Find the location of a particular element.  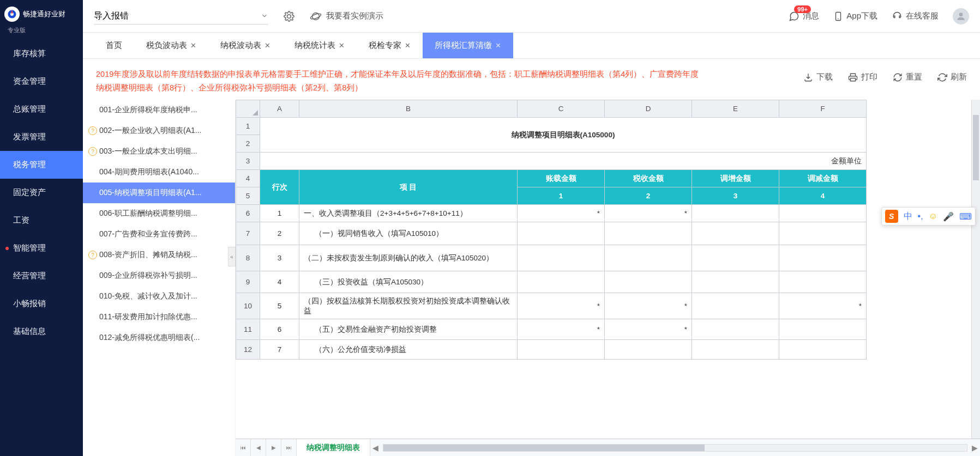

row-header: 11 is located at coordinates (248, 330).